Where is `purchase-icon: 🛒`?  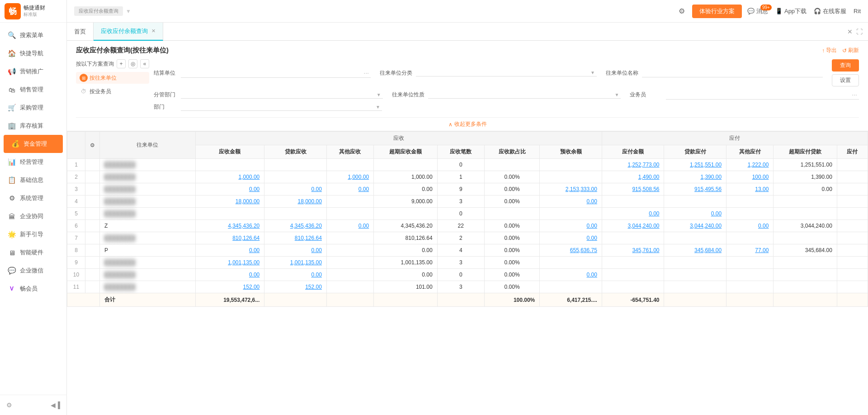 purchase-icon: 🛒 is located at coordinates (12, 108).